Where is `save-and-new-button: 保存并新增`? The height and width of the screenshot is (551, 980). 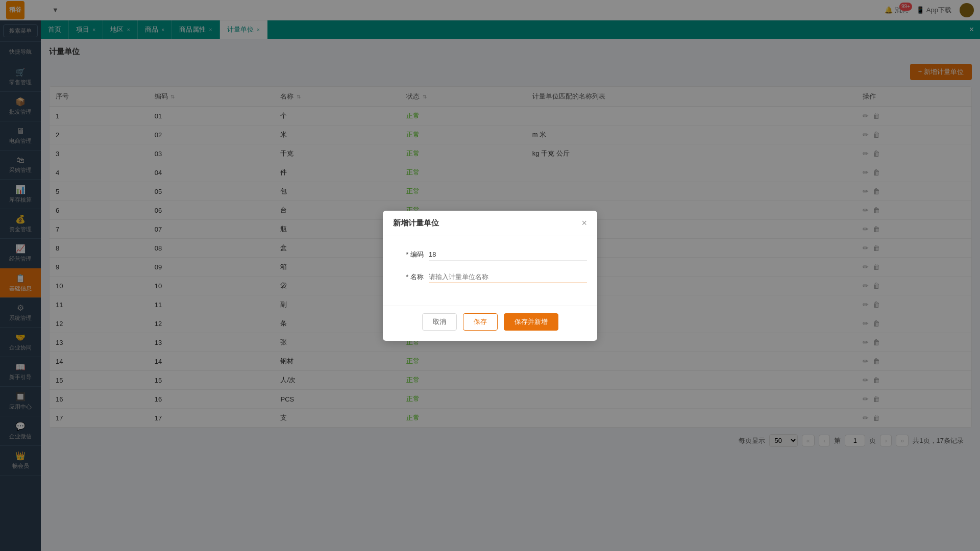 save-and-new-button: 保存并新增 is located at coordinates (531, 322).